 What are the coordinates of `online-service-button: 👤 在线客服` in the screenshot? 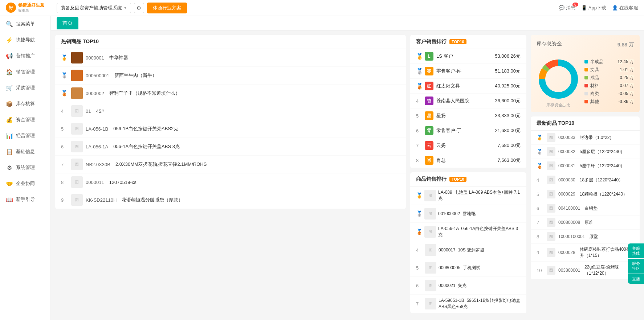 It's located at (625, 8).